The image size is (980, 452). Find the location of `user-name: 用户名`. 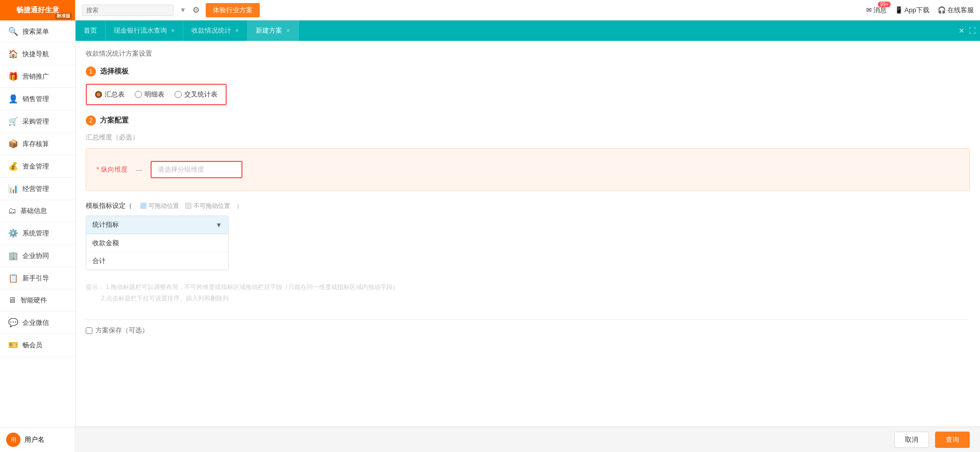

user-name: 用户名 is located at coordinates (35, 440).